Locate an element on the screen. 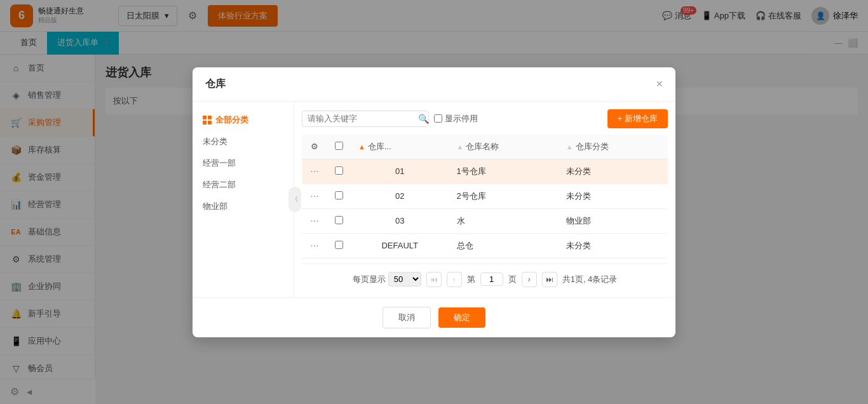 The height and width of the screenshot is (404, 868). category-sidebar: 全部分类 未分类 经营一部 经营二部 物业部 《 is located at coordinates (243, 199).